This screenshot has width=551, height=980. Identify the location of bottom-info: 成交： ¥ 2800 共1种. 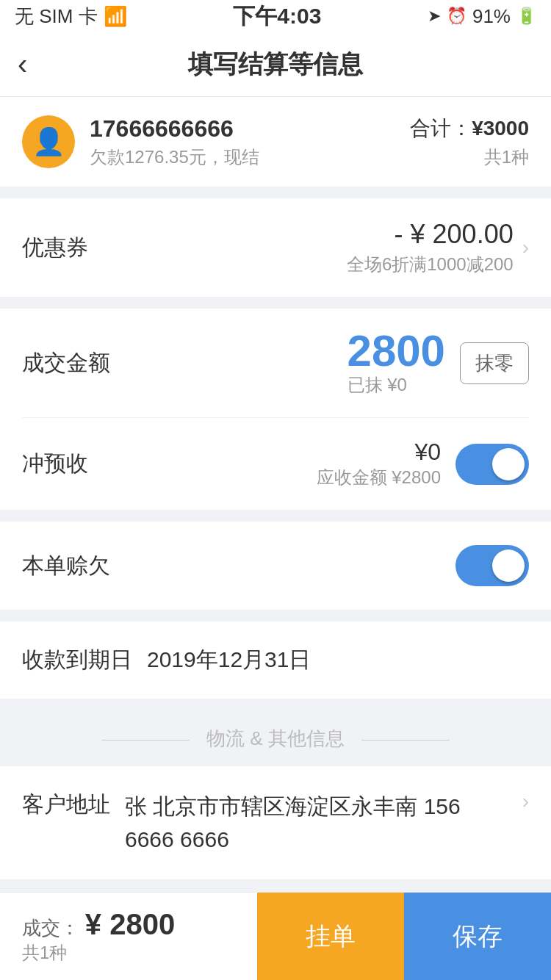
(129, 936).